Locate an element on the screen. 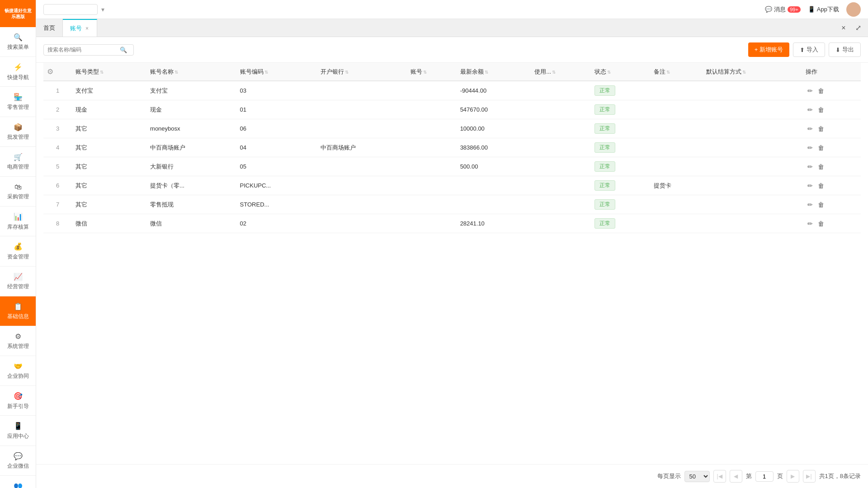 This screenshot has width=868, height=488. sidebar-item-member: 👥畅会员 is located at coordinates (18, 482).